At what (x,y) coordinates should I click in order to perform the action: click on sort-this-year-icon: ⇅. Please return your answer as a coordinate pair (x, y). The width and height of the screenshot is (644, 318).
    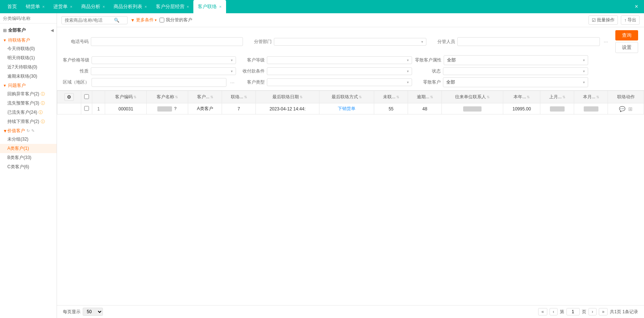
    Looking at the image, I should click on (528, 97).